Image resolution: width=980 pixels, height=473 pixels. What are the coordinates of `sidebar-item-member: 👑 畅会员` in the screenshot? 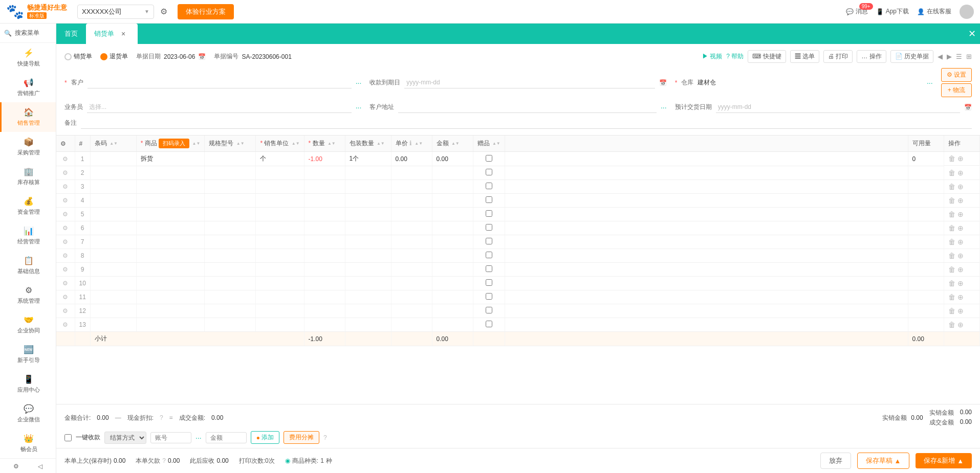 It's located at (28, 443).